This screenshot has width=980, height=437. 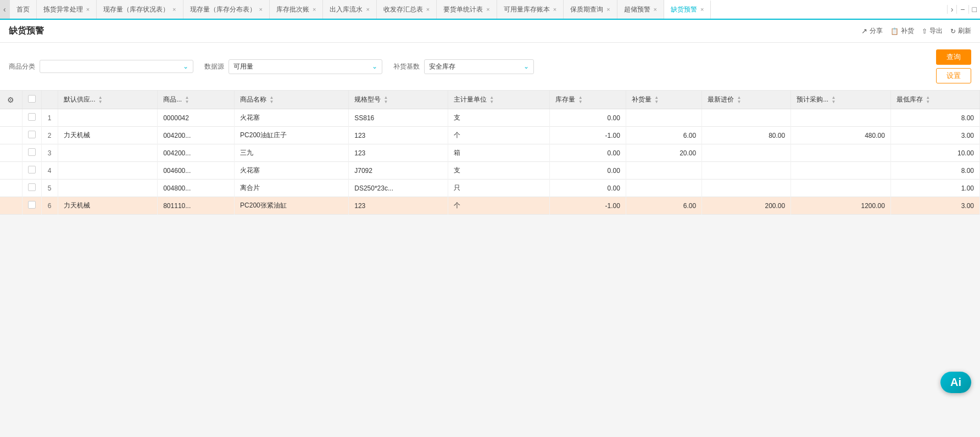 I want to click on datasource-select: 可用量 ⌄, so click(x=305, y=67).